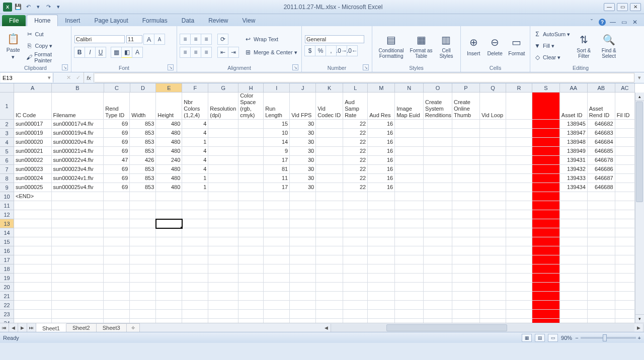 Image resolution: width=644 pixels, height=360 pixels. I want to click on grow-font-button: A, so click(149, 39).